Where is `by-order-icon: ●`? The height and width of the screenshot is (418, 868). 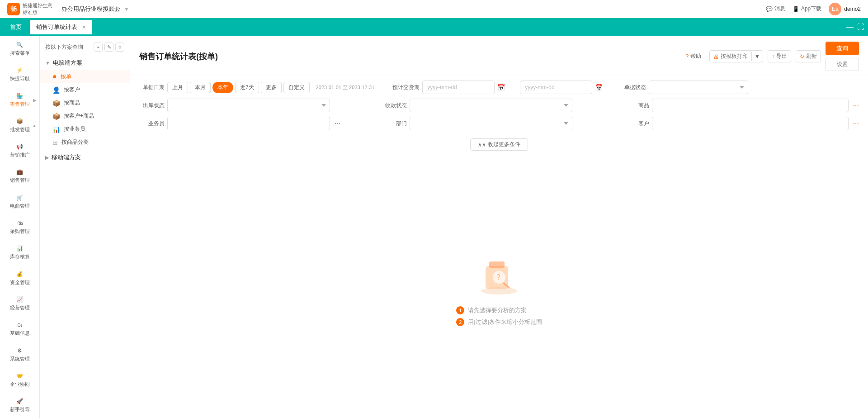
by-order-icon: ● is located at coordinates (55, 76).